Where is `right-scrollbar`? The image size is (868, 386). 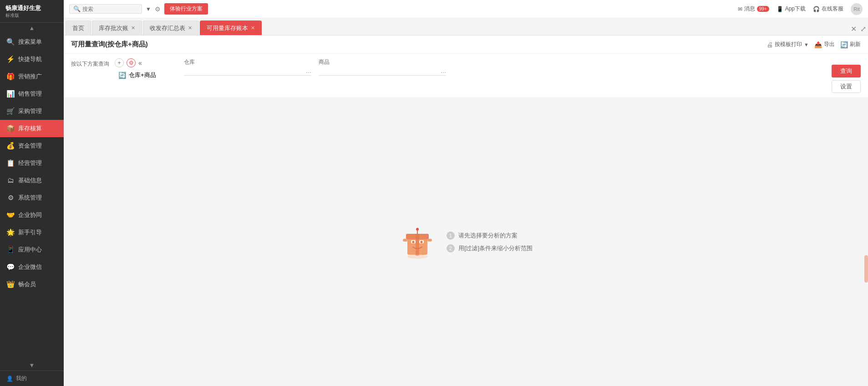
right-scrollbar is located at coordinates (866, 269).